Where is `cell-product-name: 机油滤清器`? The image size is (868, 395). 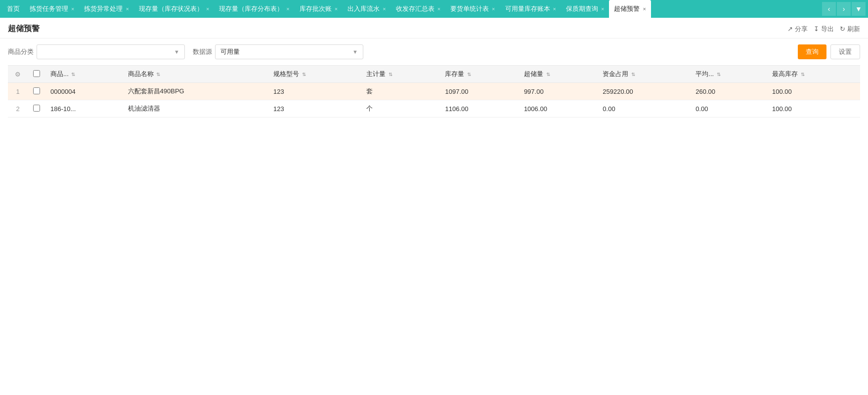 cell-product-name: 机油滤清器 is located at coordinates (196, 109).